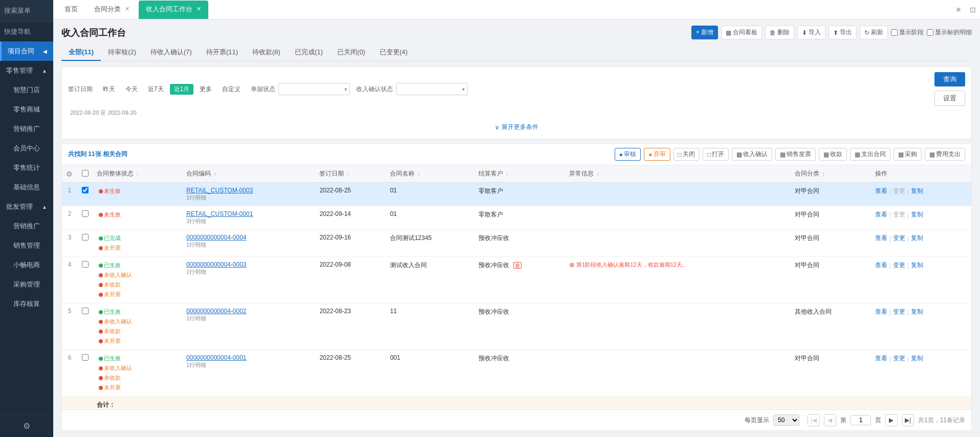 This screenshot has height=437, width=980. I want to click on sidebar-nav: 快捷导航, so click(27, 32).